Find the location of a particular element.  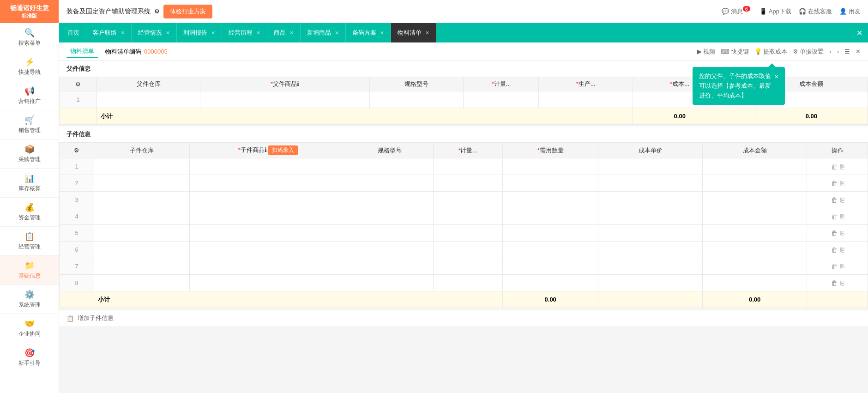

sidebar-item-guide: 🎯新手引导 is located at coordinates (30, 357).